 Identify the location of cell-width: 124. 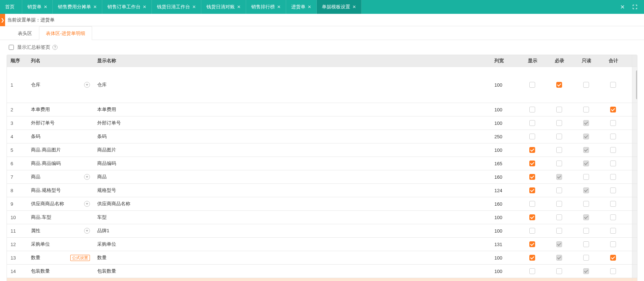
(507, 191).